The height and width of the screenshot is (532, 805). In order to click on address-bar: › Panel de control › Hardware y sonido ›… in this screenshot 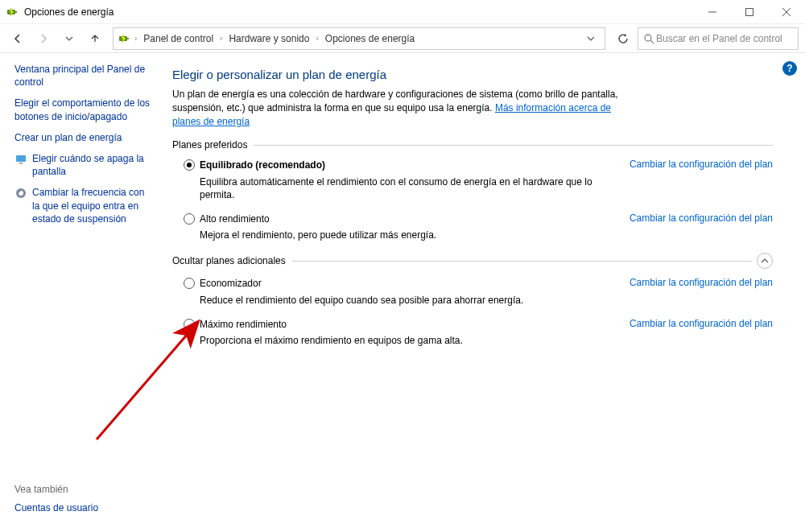, I will do `click(359, 39)`.